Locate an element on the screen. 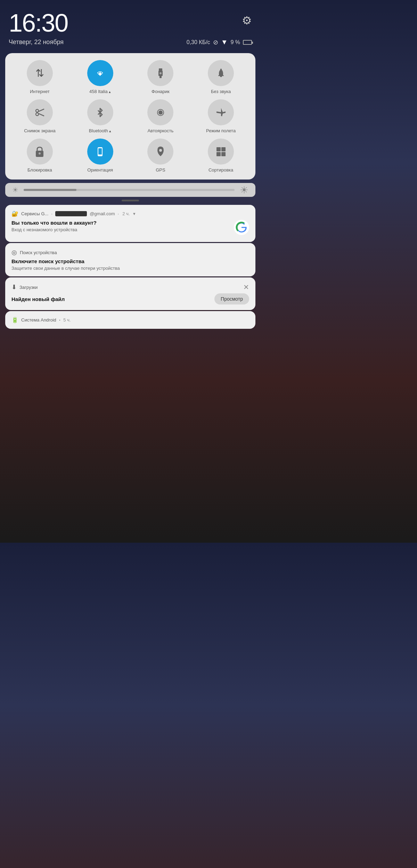 This screenshot has width=417, height=868. brightness-fill is located at coordinates (50, 190).